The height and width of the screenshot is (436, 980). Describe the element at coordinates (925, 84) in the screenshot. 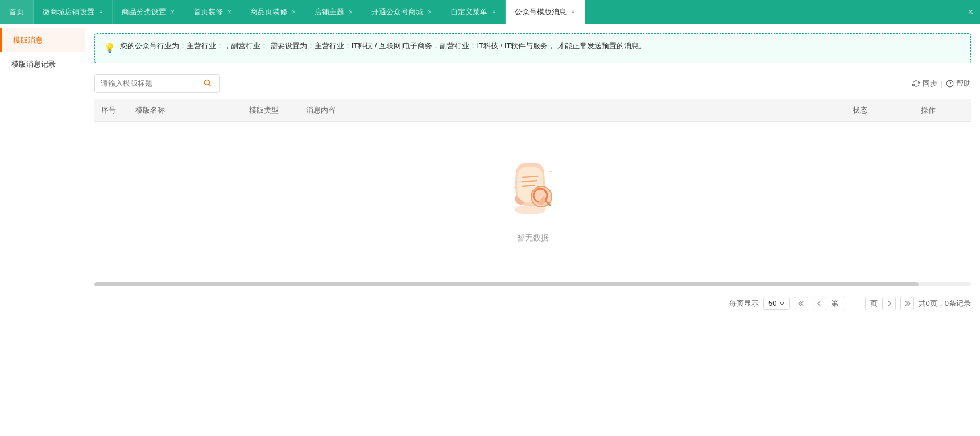

I see `sync-button: 同步` at that location.